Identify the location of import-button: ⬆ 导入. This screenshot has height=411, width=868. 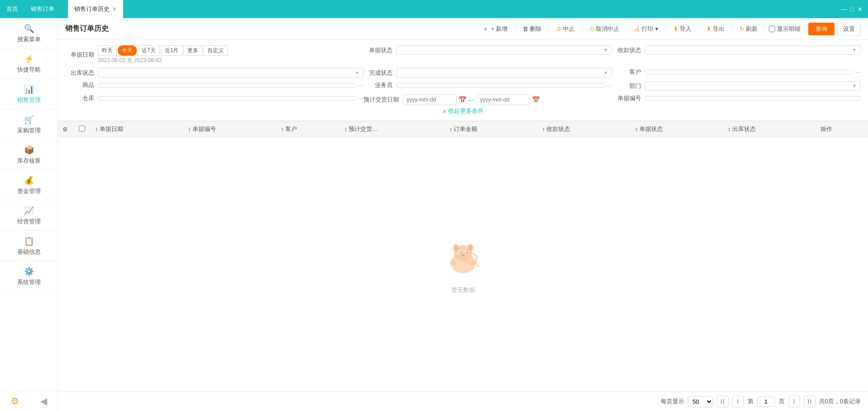
(682, 29).